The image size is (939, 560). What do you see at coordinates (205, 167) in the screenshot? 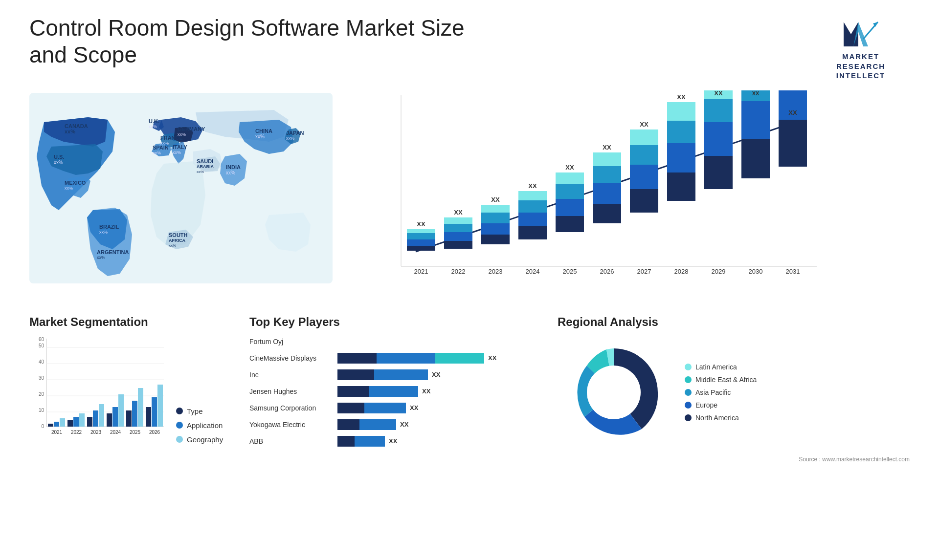
I see `svg-text: ARABIA` at bounding box center [205, 167].